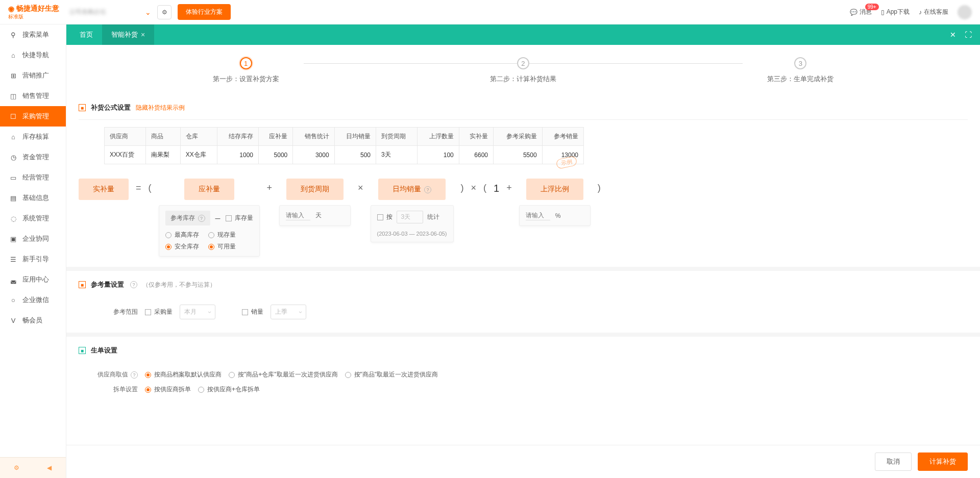 This screenshot has height=478, width=980. Describe the element at coordinates (13, 35) in the screenshot. I see `search-icon: ⚲` at that location.